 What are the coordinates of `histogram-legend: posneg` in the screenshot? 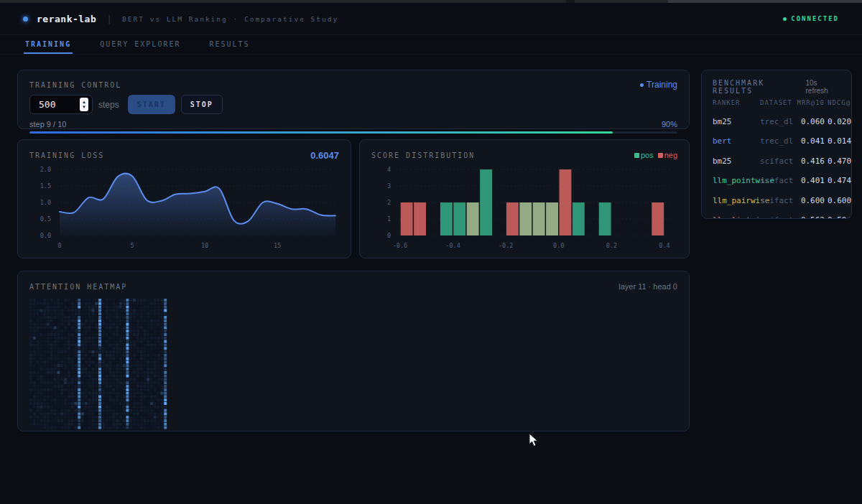 It's located at (656, 155).